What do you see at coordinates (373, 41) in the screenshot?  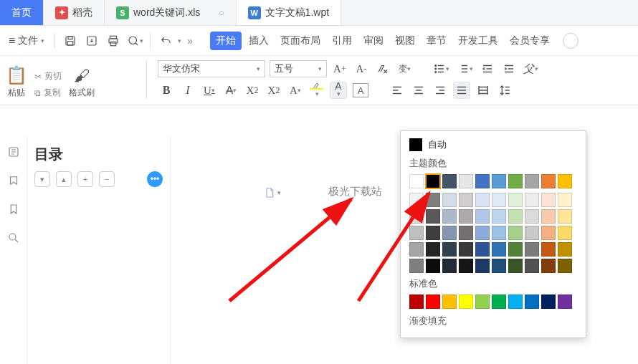 I see `ribbon-tab-review: 审阅` at bounding box center [373, 41].